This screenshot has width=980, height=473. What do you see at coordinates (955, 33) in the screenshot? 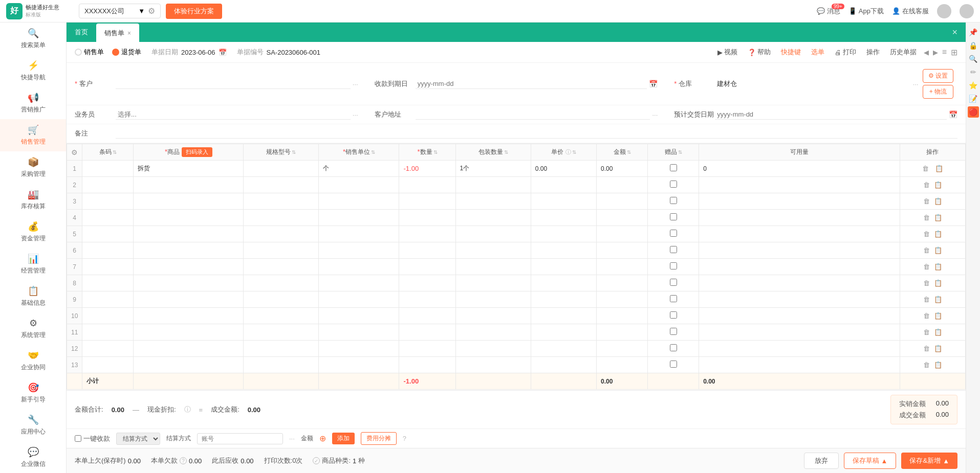
I see `window-close-button: ×` at bounding box center [955, 33].